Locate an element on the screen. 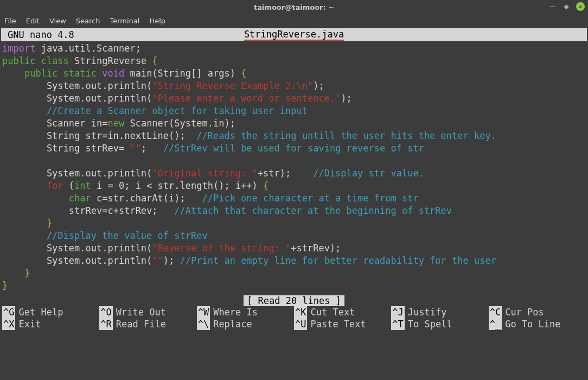 The height and width of the screenshot is (380, 588). shortcut-write-out: ^OWrite Out is located at coordinates (148, 312).